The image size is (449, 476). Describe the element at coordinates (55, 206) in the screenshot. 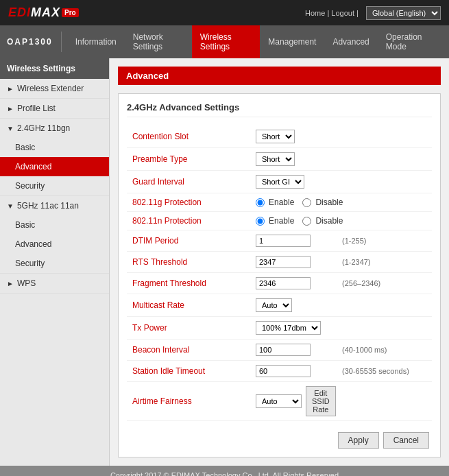

I see `sidebar-item-5ghz: ▼ 5GHz 11ac 11an` at that location.